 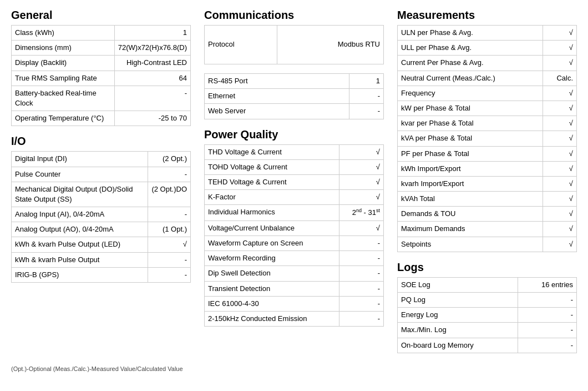 I want to click on row-label: Display (Backlit), so click(x=63, y=63).